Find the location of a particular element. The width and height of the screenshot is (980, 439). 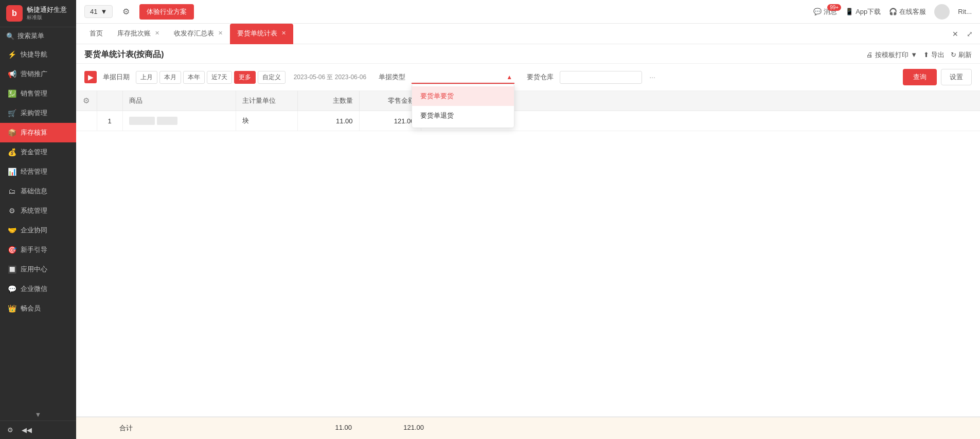

members-icon: 👑 is located at coordinates (12, 308).